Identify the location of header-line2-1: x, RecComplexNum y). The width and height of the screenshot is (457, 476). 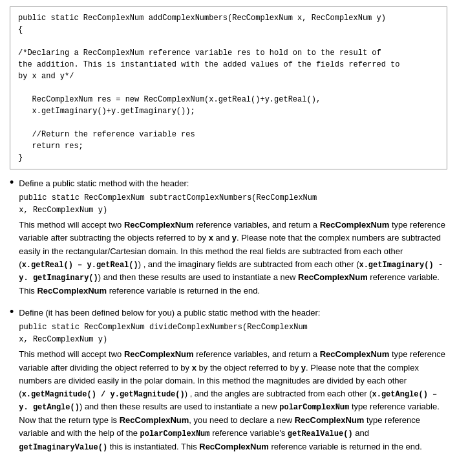
(233, 211).